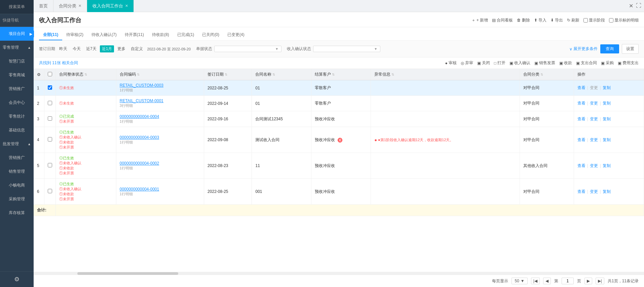  I want to click on table-row: 2 ①未生效 RETAIL_CUSTOM-0001 3行明细 2022-09-1…, so click(339, 104).